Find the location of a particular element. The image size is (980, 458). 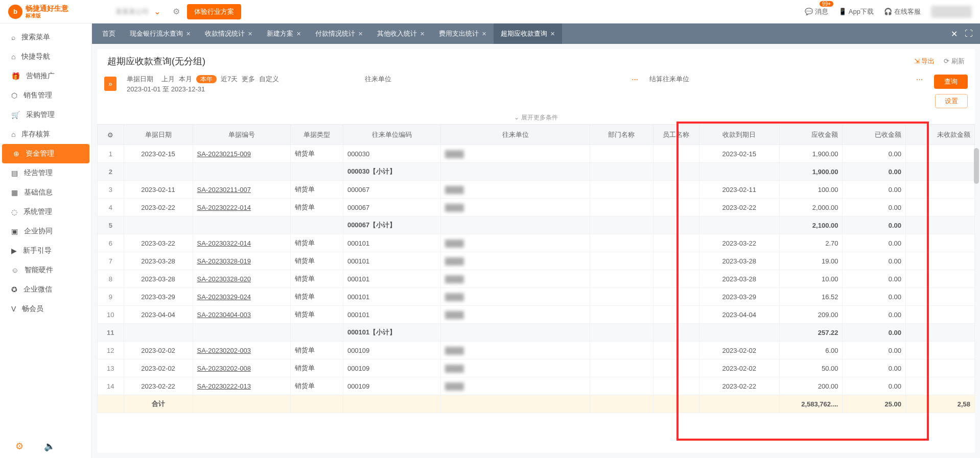

bill-link: SA-20230202-003 is located at coordinates (224, 350).